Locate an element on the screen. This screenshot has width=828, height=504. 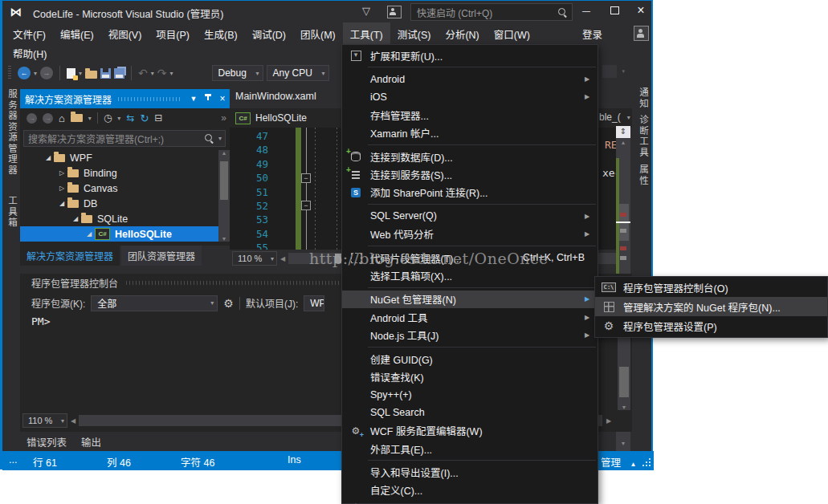
menubar-item: 分析(N) is located at coordinates (462, 34).